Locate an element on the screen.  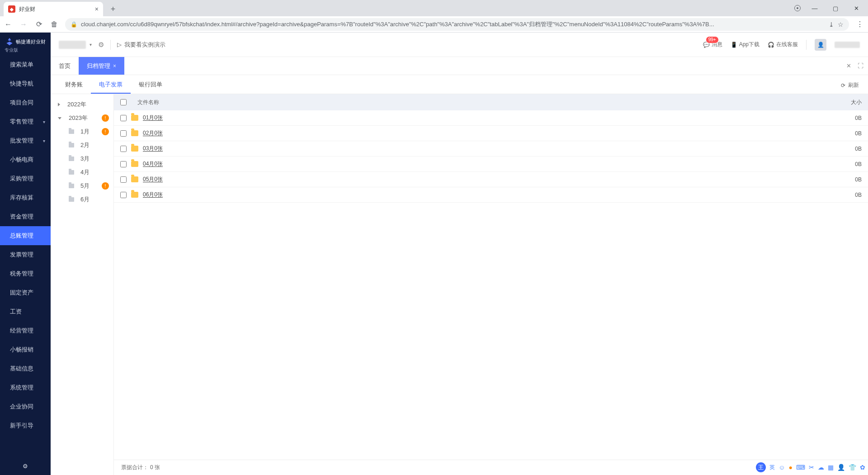
maximize-button: ▢ is located at coordinates (835, 8).